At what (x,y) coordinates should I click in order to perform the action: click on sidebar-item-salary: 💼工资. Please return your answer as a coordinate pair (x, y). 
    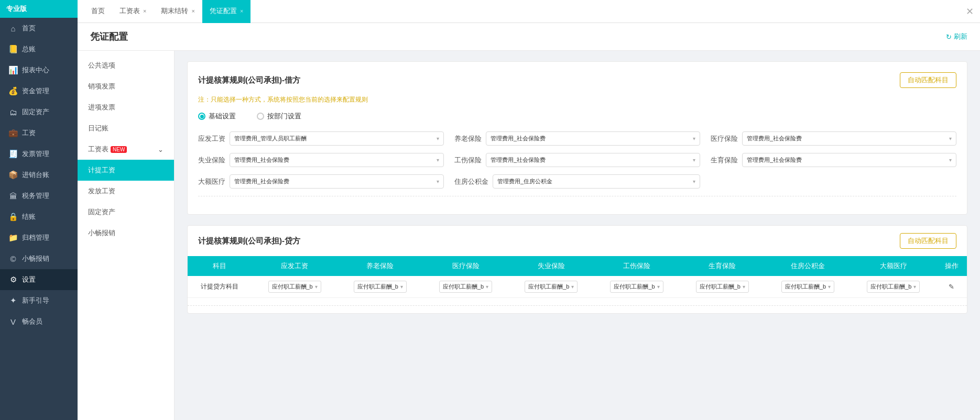
    Looking at the image, I should click on (39, 133).